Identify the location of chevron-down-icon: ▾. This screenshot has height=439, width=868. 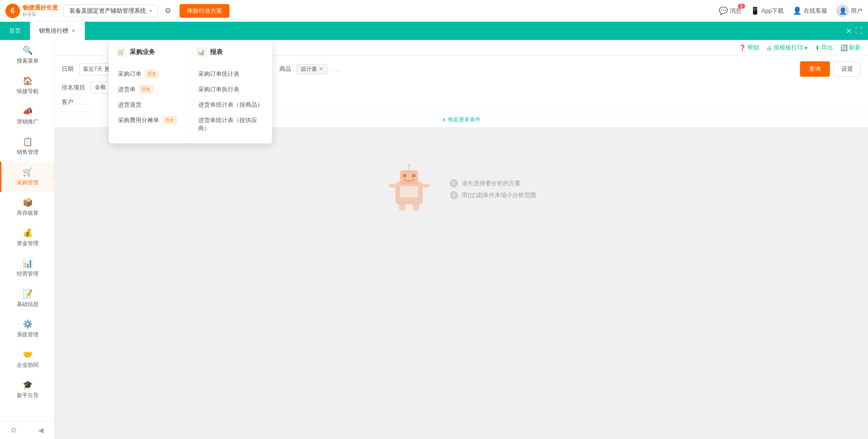
(151, 11).